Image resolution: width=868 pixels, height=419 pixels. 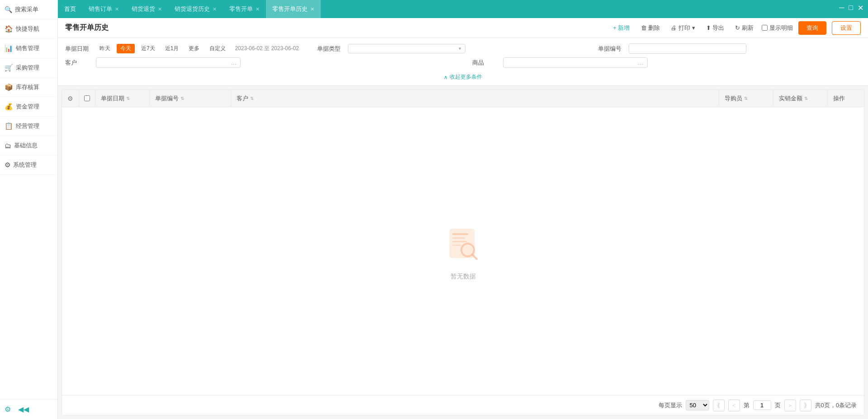 What do you see at coordinates (718, 405) in the screenshot?
I see `first-page-icon: ⟪` at bounding box center [718, 405].